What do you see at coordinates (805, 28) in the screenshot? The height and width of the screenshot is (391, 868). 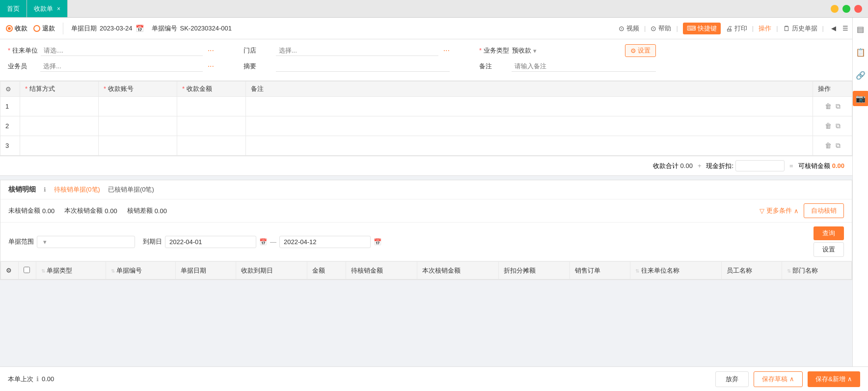 I see `history-label: 历史单据` at bounding box center [805, 28].